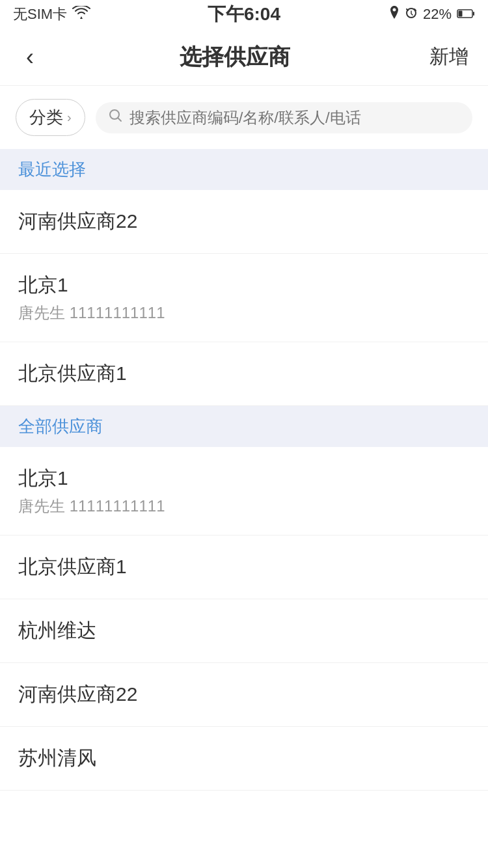 This screenshot has height=868, width=488. What do you see at coordinates (61, 426) in the screenshot?
I see `all-section-title: 全部供应商` at bounding box center [61, 426].